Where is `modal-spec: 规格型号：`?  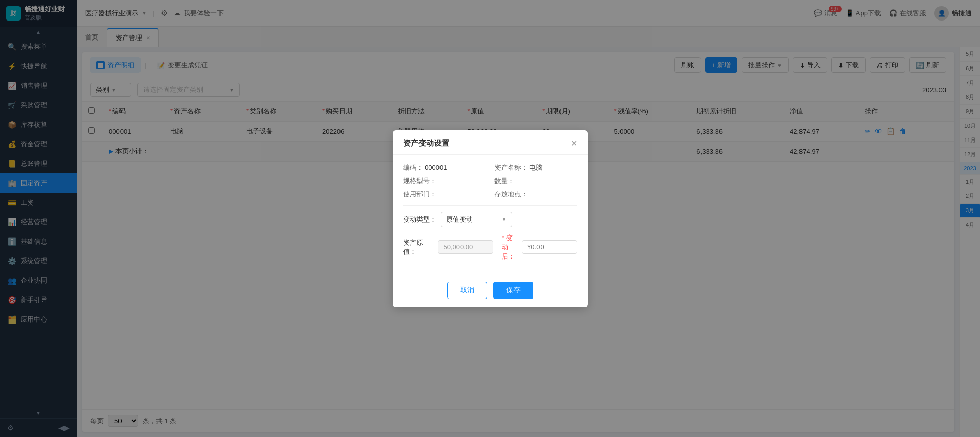 modal-spec: 规格型号： is located at coordinates (445, 181).